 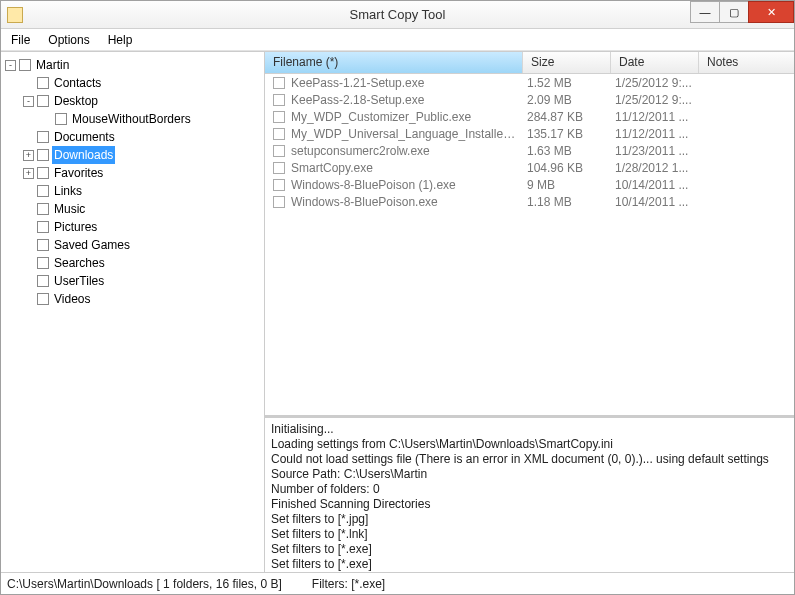 What do you see at coordinates (76, 227) in the screenshot?
I see `tree-label: Pictures` at bounding box center [76, 227].